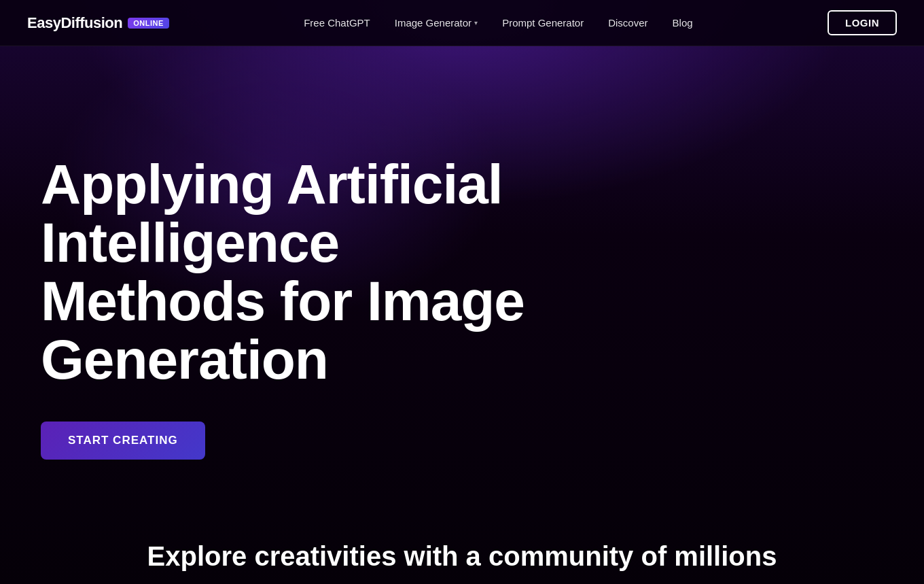 The image size is (924, 584). I want to click on bottom-title: Explore creativities with a community of…, so click(462, 556).